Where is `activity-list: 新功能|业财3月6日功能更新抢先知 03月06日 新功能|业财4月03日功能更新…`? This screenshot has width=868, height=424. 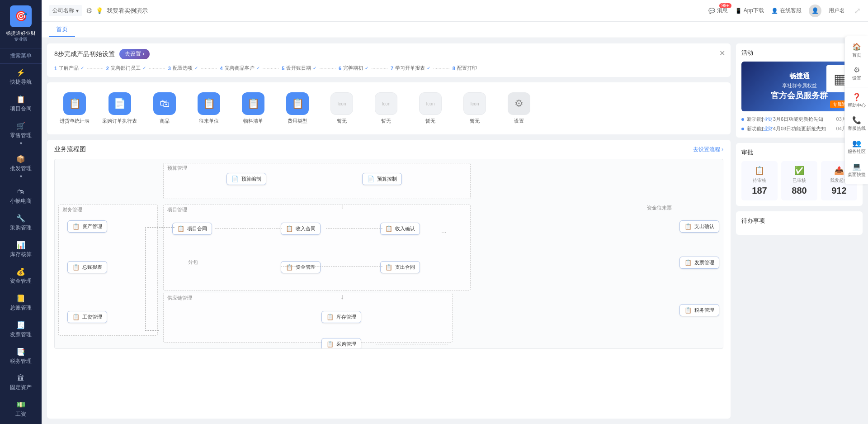 activity-list: 新功能|业财3月6日功能更新抢先知 03月06日 新功能|业财4月03日功能更新… is located at coordinates (799, 124).